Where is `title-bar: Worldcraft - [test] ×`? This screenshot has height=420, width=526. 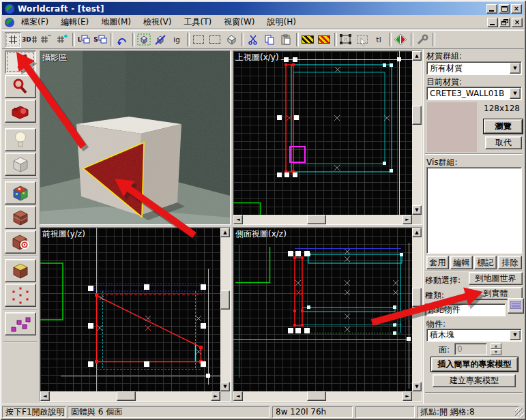
title-bar: Worldcraft - [test] × is located at coordinates (263, 8).